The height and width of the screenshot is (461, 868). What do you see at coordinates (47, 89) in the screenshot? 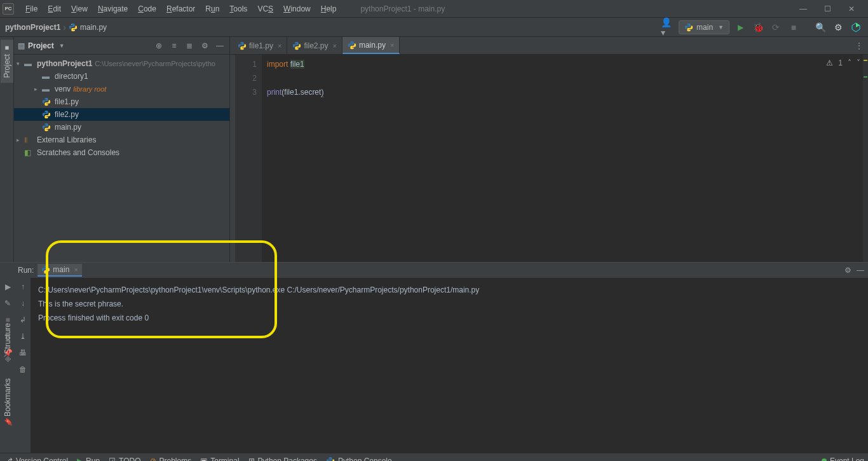
I see `folder-icon: ▬` at bounding box center [47, 89].